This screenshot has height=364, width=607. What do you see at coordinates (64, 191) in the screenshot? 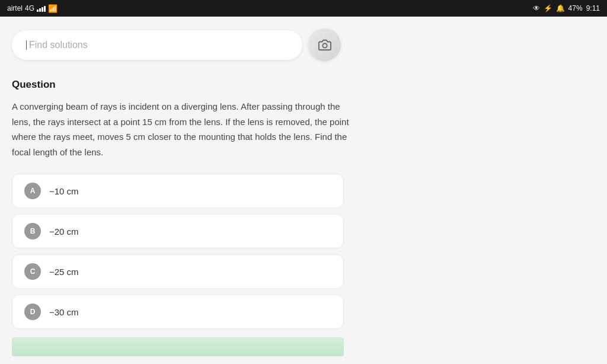
I see `option-a-text: −10 cm` at bounding box center [64, 191].